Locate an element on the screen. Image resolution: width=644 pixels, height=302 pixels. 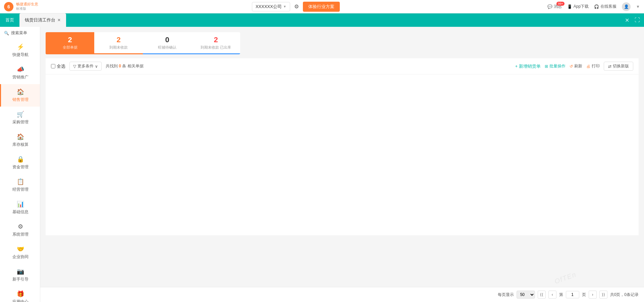
switch-version-btn: ⇄ 切换新版 is located at coordinates (619, 66).